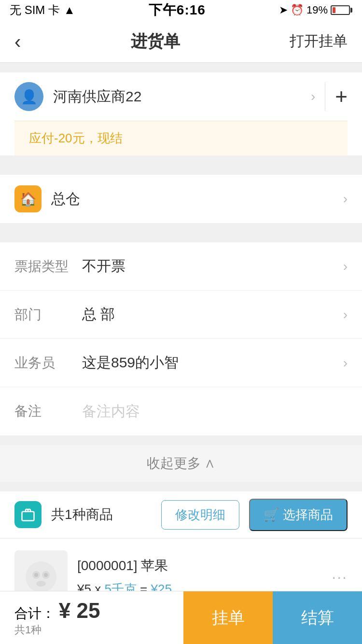  What do you see at coordinates (181, 463) in the screenshot?
I see `collapse-bar: 收起更多 ∧` at bounding box center [181, 463].